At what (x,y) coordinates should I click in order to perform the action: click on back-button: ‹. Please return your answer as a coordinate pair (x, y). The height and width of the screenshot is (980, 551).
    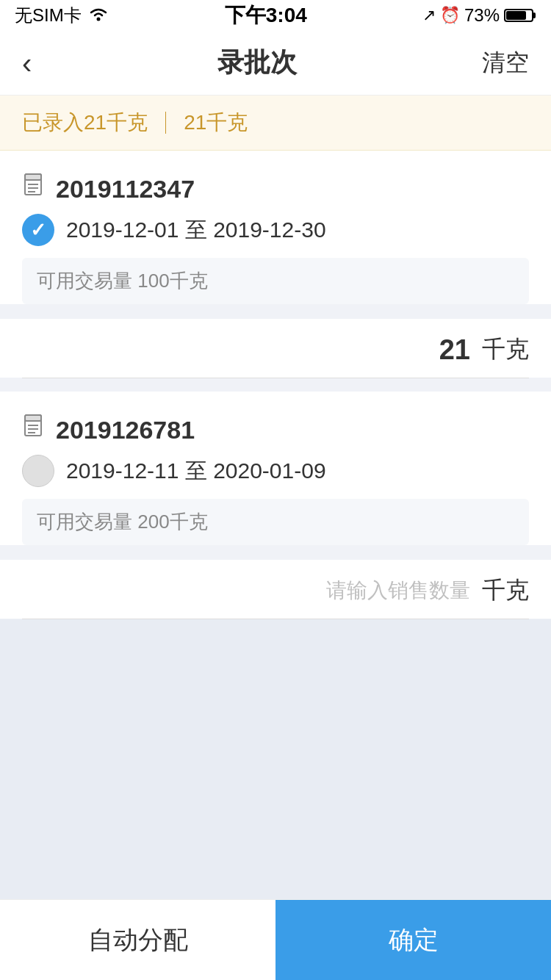
    Looking at the image, I should click on (26, 63).